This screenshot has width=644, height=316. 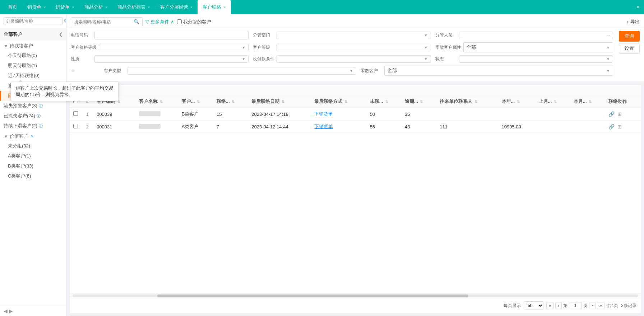 I want to click on header-last-contact-method: 最后联络方式 ⇅, so click(x=338, y=102).